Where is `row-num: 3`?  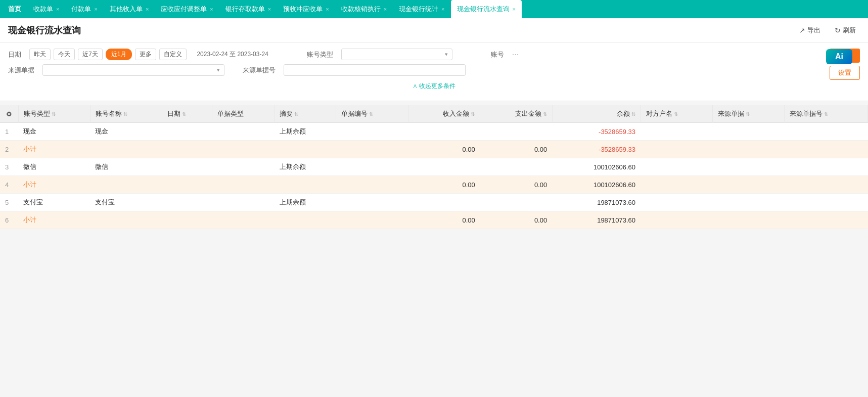
row-num: 3 is located at coordinates (9, 167).